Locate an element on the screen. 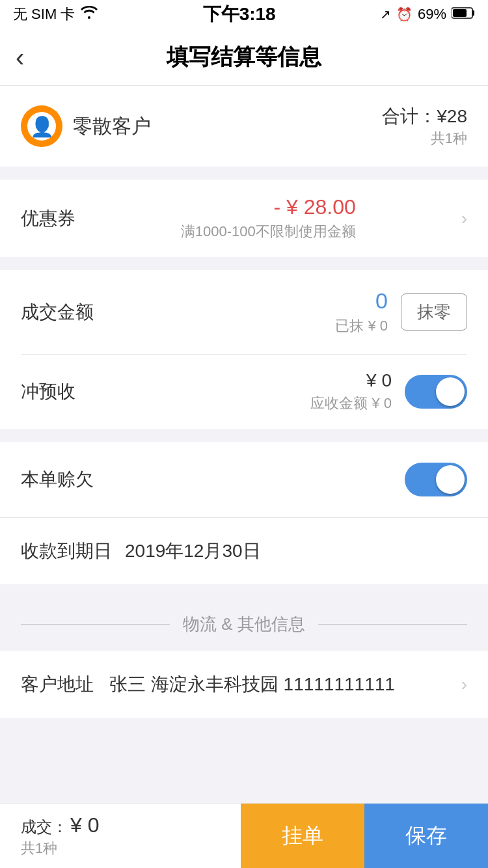 Image resolution: width=488 pixels, height=868 pixels. deal-amount-sub: 已抹 ¥ 0 is located at coordinates (362, 326).